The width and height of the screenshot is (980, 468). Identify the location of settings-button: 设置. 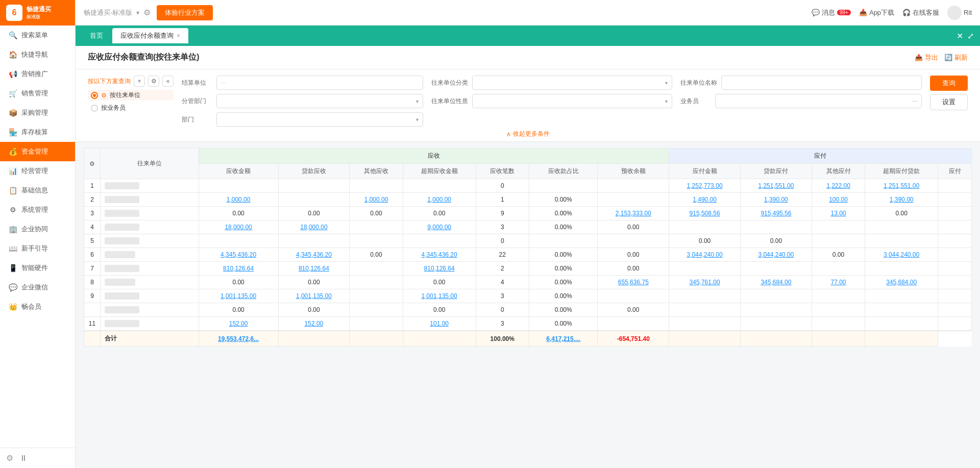
(949, 102).